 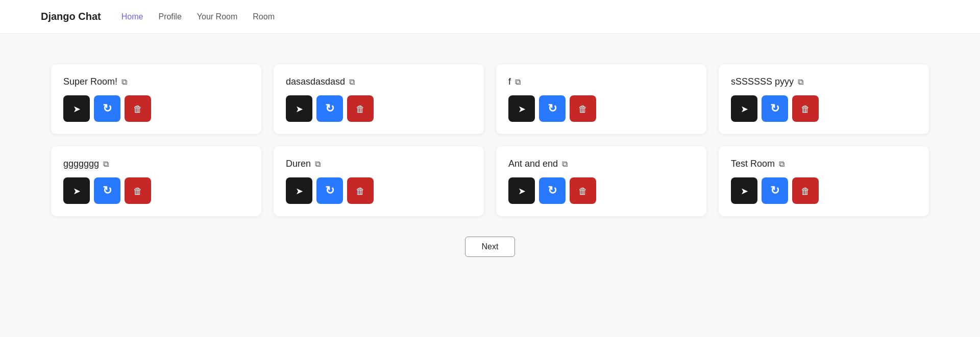 What do you see at coordinates (379, 82) in the screenshot?
I see `room-name-row: dasasdasdasd⧉` at bounding box center [379, 82].